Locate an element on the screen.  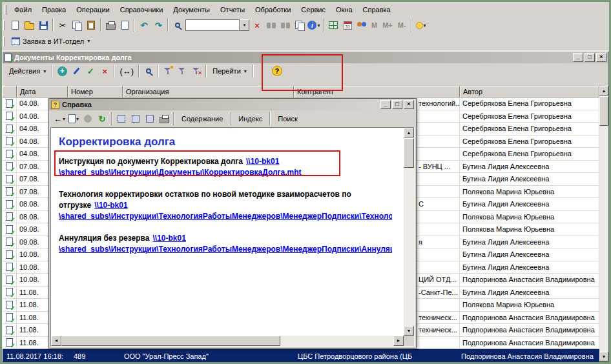
column-header-date: Дата is located at coordinates (43, 92).